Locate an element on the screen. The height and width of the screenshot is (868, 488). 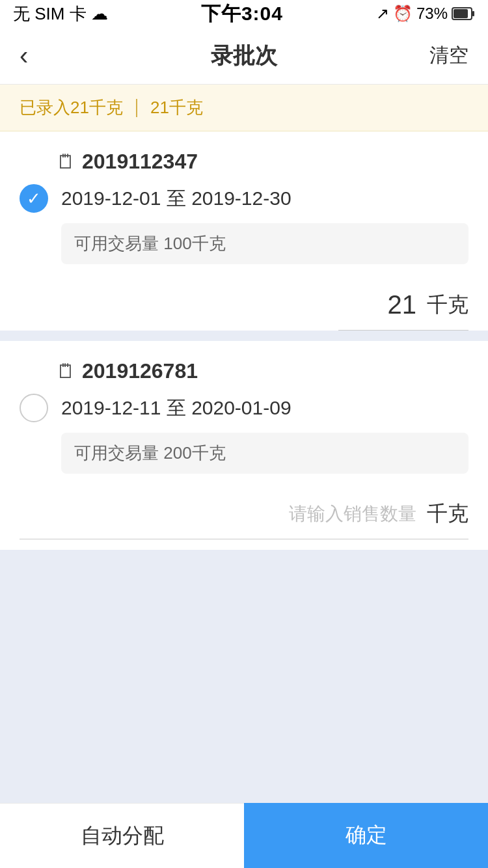
batch-1-date: 2019-12-01 至 2019-12-30 is located at coordinates (176, 199).